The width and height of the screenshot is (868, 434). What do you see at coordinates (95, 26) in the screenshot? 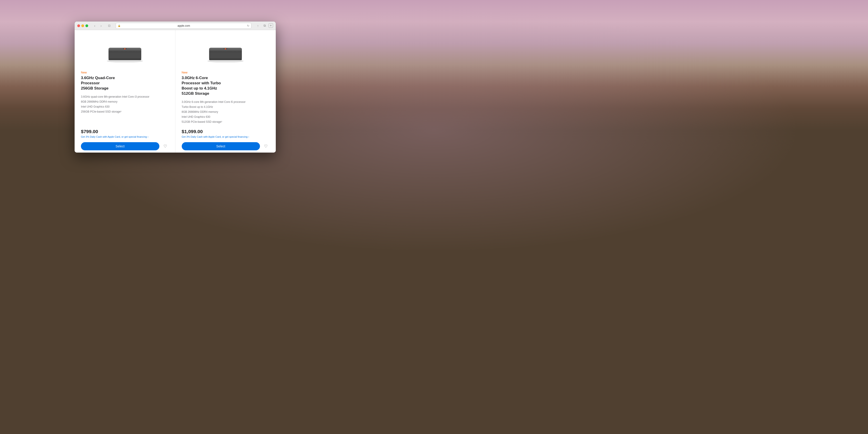
I see `back-icon: ‹` at bounding box center [95, 26].